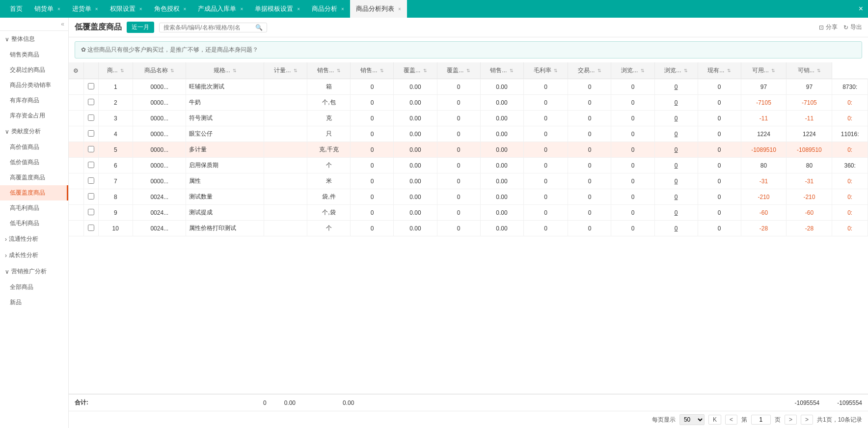  I want to click on available-column-header: 可用... ⇅, so click(764, 71).